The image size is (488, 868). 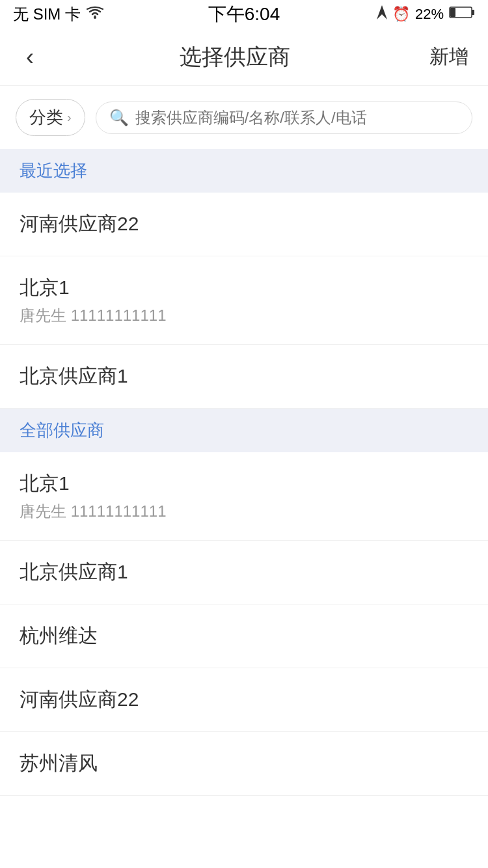 What do you see at coordinates (449, 57) in the screenshot?
I see `new-button: 新增` at bounding box center [449, 57].